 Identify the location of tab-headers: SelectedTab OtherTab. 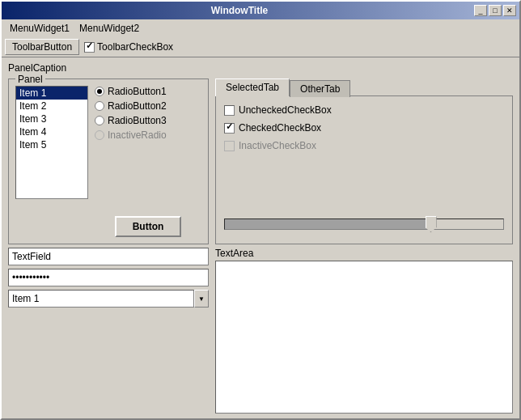
(364, 87).